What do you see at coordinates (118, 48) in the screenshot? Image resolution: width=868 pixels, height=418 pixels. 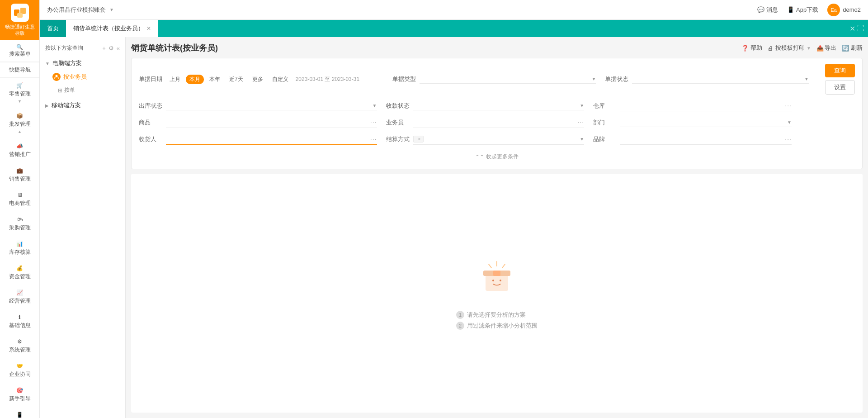 I see `collapse-panel-icon: «` at bounding box center [118, 48].